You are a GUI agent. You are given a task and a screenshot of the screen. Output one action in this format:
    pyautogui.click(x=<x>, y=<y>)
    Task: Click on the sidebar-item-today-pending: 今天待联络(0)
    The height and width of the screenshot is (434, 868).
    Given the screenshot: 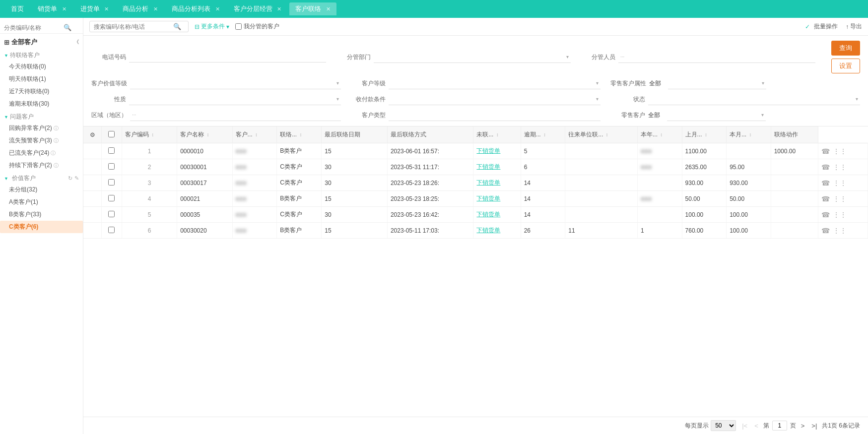 What is the action you would take?
    pyautogui.click(x=42, y=66)
    